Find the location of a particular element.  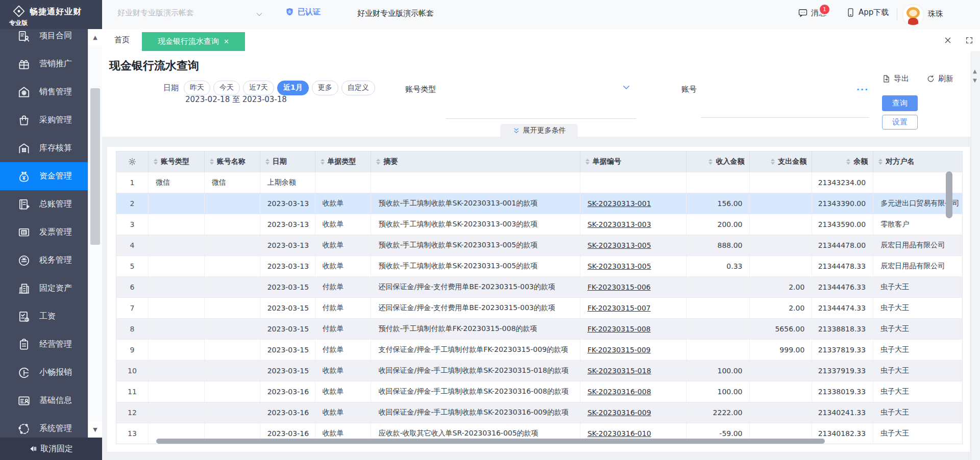

table-row: 92023-03-15付款单支付保证金/押金-手工填制付款单FK-2023031… is located at coordinates (539, 350).